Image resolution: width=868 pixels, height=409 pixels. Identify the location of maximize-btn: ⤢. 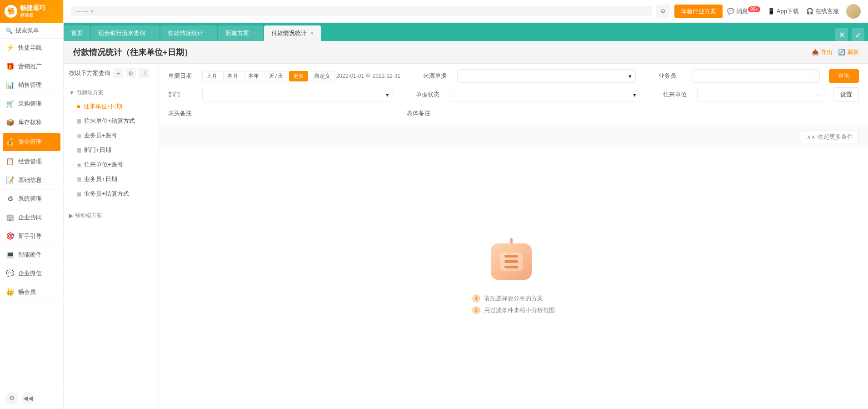
(858, 35).